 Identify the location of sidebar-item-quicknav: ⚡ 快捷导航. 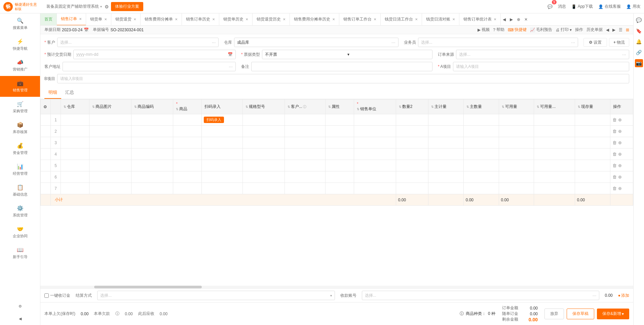
(20, 45).